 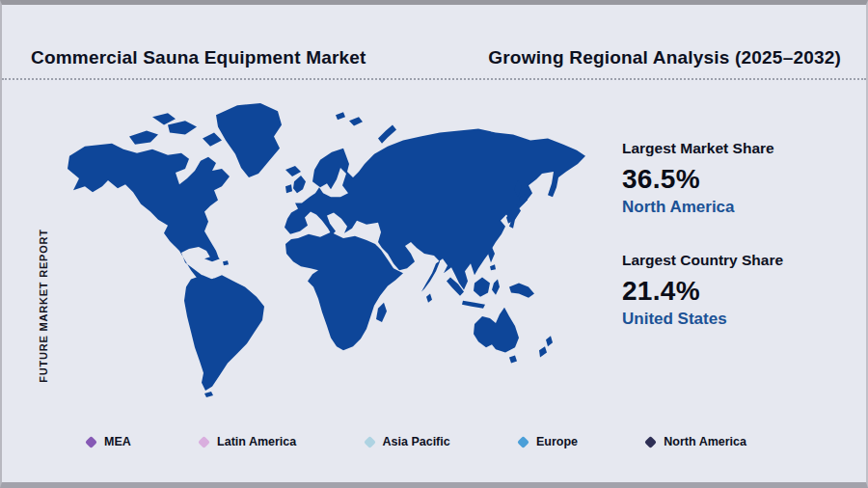 What do you see at coordinates (548, 442) in the screenshot?
I see `legend-item-europe: Europe` at bounding box center [548, 442].